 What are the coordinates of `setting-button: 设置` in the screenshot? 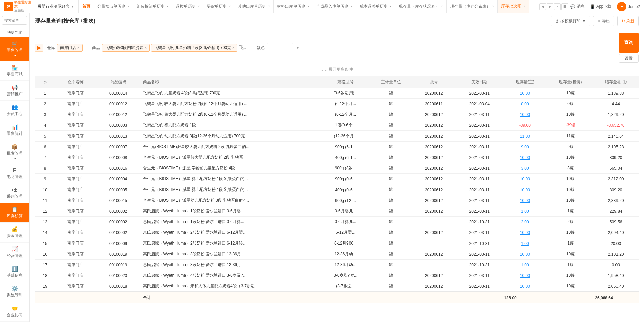 It's located at (629, 58).